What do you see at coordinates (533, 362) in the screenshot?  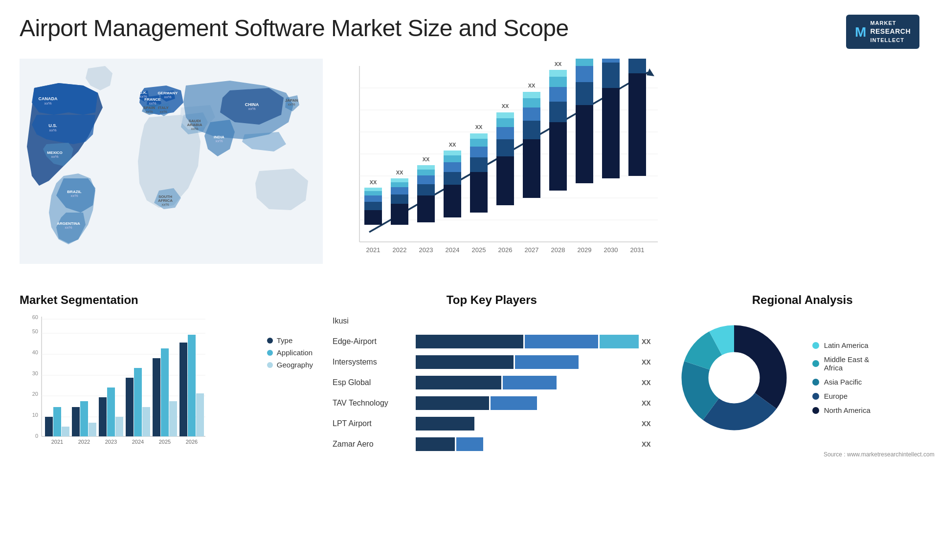 I see `player-bars-inter: XX` at bounding box center [533, 362].